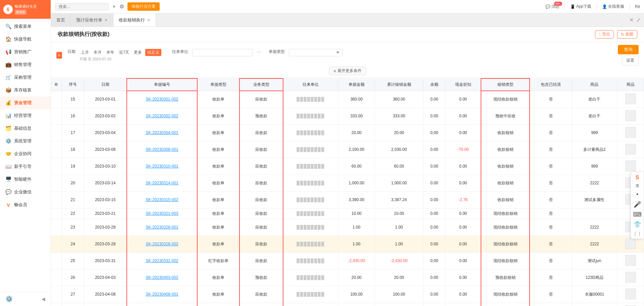 This screenshot has width=644, height=306. I want to click on export-button: ↑ 导出, so click(604, 34).